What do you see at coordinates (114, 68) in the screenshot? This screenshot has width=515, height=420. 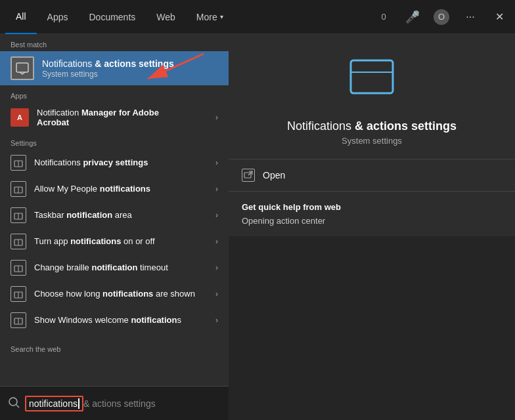 I see `best-match-item: Notifications & actions settings System …` at bounding box center [114, 68].